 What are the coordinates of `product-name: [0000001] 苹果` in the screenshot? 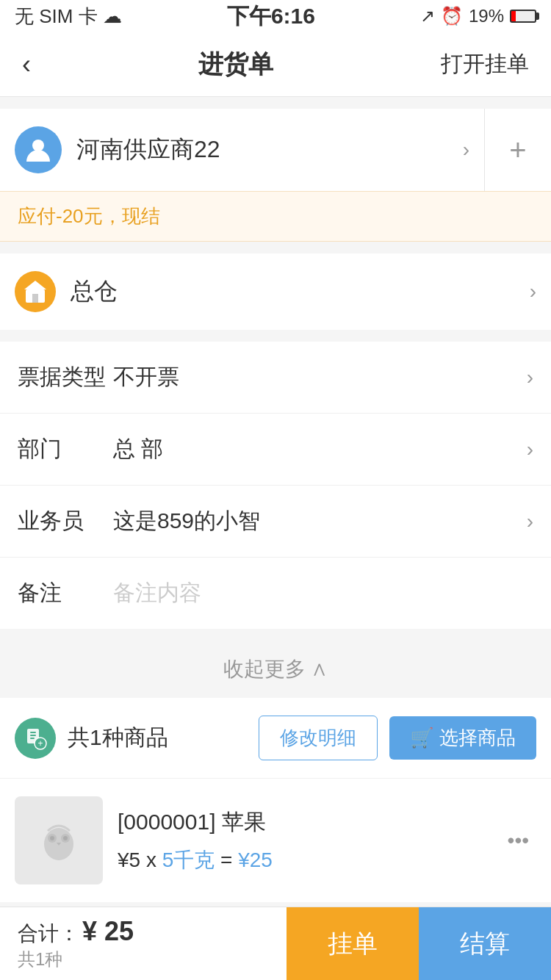 It's located at (309, 823).